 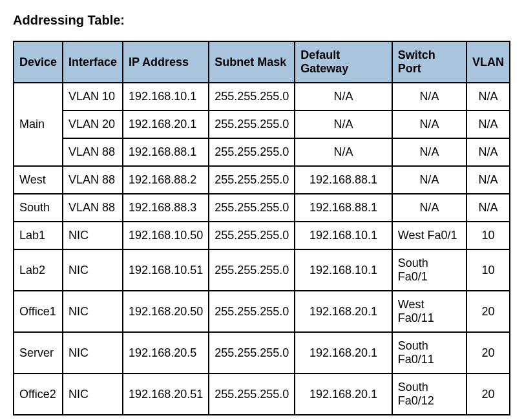 I want to click on cell-ip: 192.168.20.5, so click(x=165, y=353).